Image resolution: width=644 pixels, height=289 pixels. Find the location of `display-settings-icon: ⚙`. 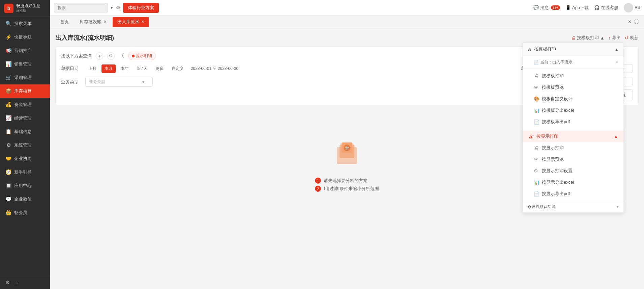

display-settings-icon: ⚙ is located at coordinates (536, 171).